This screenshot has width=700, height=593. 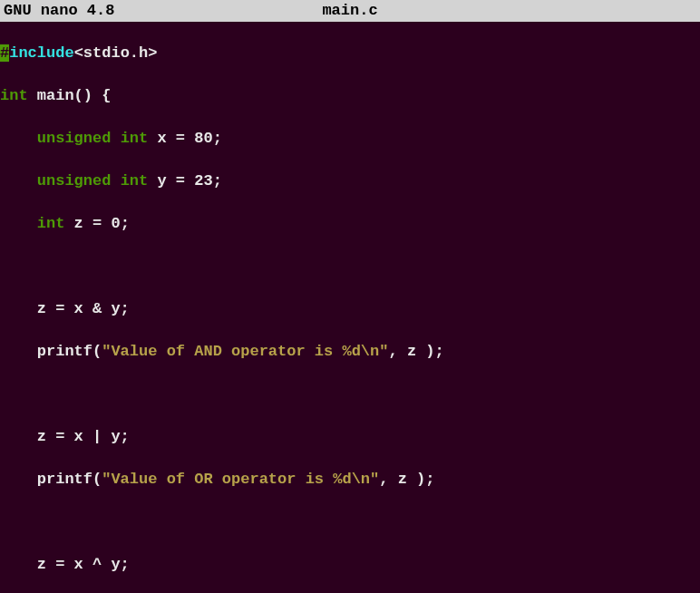 What do you see at coordinates (245, 352) in the screenshot?
I see `string-literal: "Value of AND operator is %d\n"` at bounding box center [245, 352].